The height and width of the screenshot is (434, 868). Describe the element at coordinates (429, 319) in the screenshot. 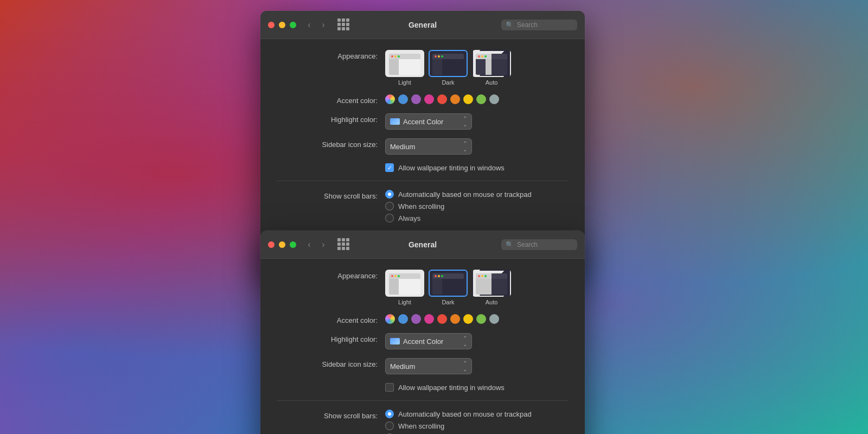

I see `accent-pink-bottom` at that location.